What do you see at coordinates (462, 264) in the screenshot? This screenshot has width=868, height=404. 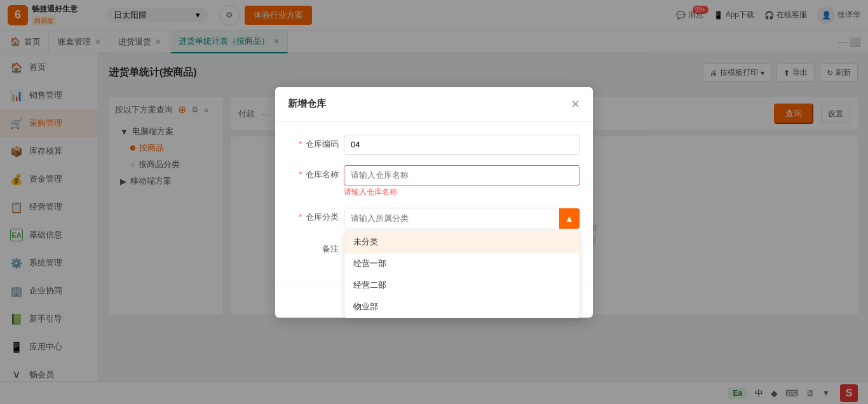 I see `dropdown-item-dept1: 经营一部` at bounding box center [462, 264].